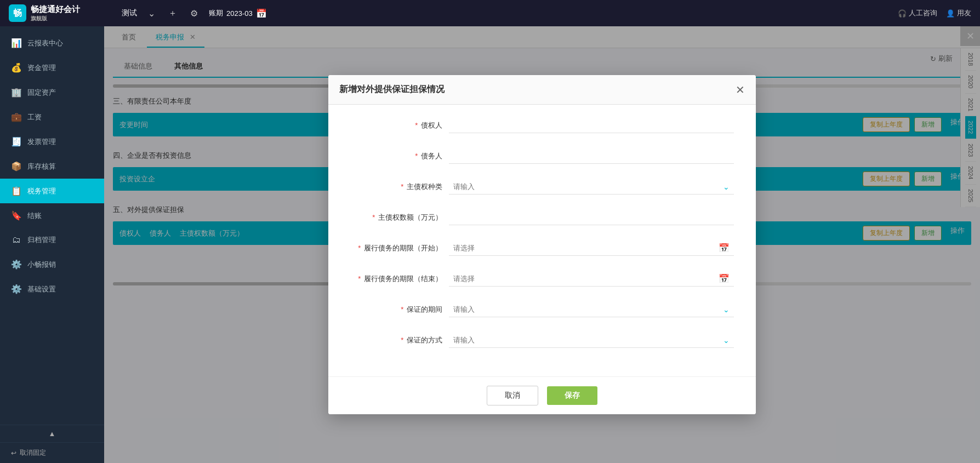  I want to click on sidebar-undo: ↩ 取消固定, so click(52, 453).